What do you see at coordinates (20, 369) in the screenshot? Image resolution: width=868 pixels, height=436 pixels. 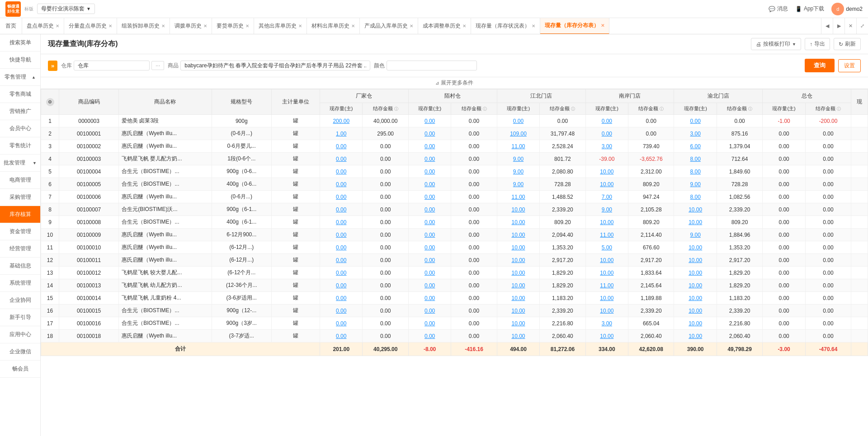 I see `sidebar-item-member2: 畅会员` at bounding box center [20, 369].